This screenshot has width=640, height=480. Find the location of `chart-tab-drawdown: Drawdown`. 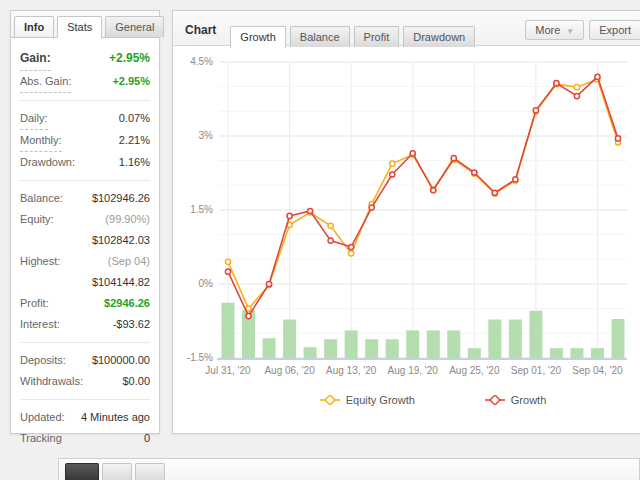

chart-tab-drawdown: Drawdown is located at coordinates (439, 36).